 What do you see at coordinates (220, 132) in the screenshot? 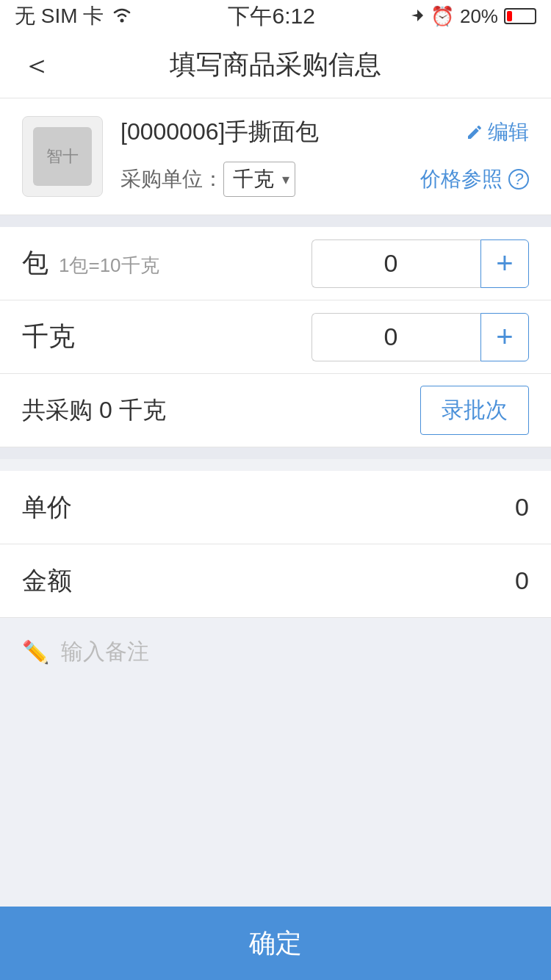
I see `product-name: [0000006]手撕面包` at bounding box center [220, 132].